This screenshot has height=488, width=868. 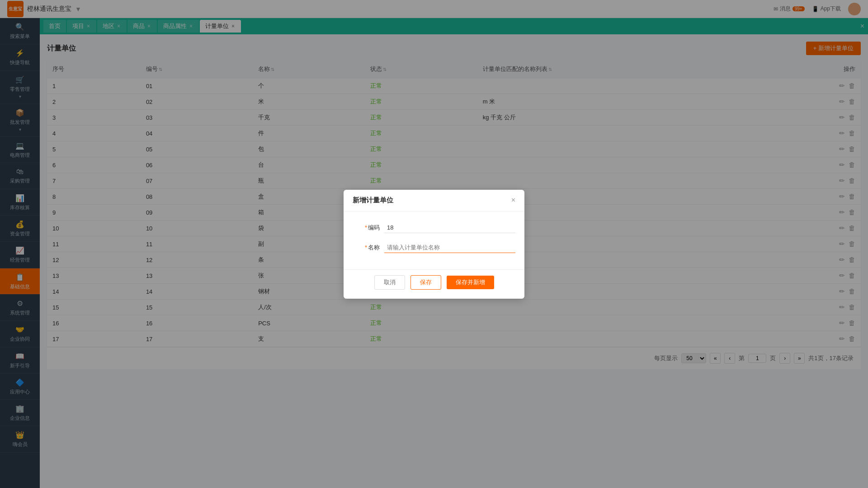 I want to click on code-form-item: *编码, so click(x=434, y=228).